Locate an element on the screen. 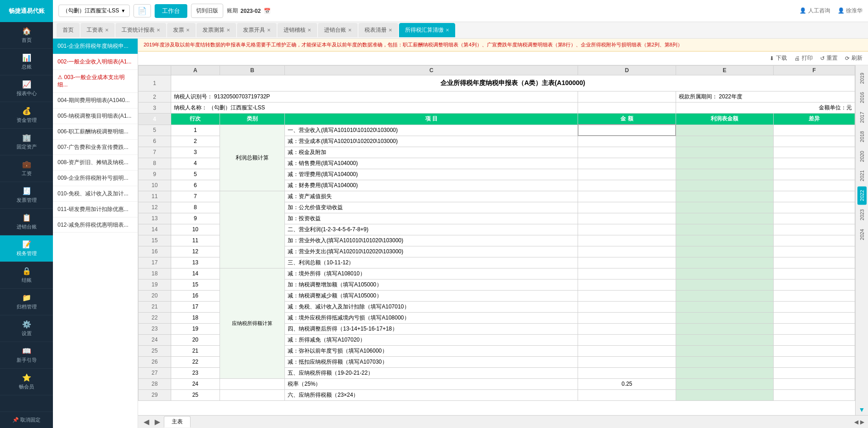 The width and height of the screenshot is (868, 428). sheet-tab-main: 主表 is located at coordinates (177, 422).